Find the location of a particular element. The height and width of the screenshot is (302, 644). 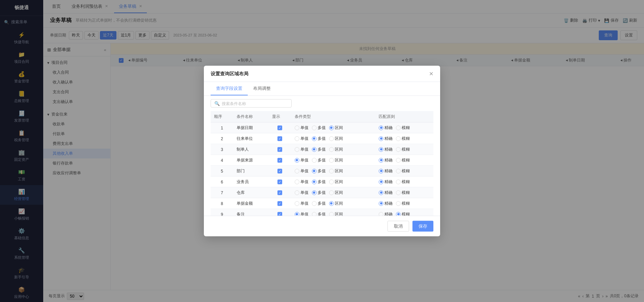

match-radio-模糊-4: 模糊 is located at coordinates (403, 160).